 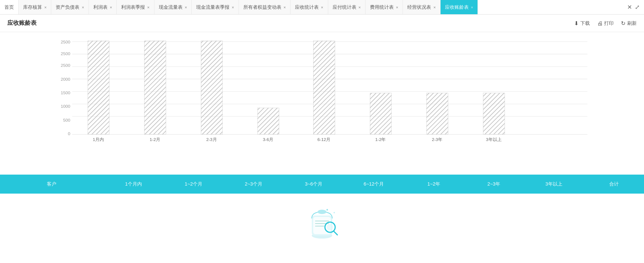 What do you see at coordinates (629, 23) in the screenshot?
I see `refresh-button: ↻ 刷新` at bounding box center [629, 23].